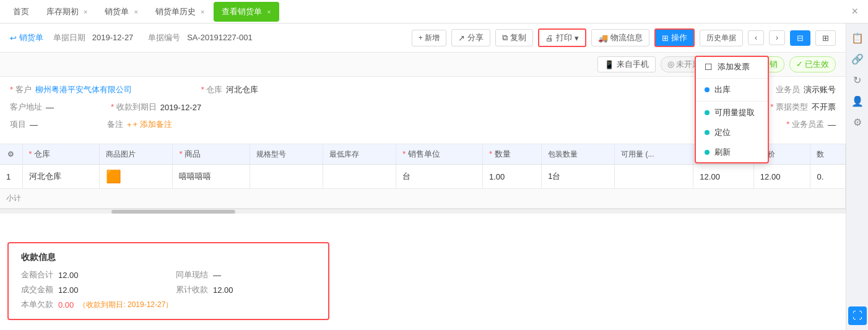  What do you see at coordinates (440, 155) in the screenshot?
I see `th-unit: 销售单位` at bounding box center [440, 155].